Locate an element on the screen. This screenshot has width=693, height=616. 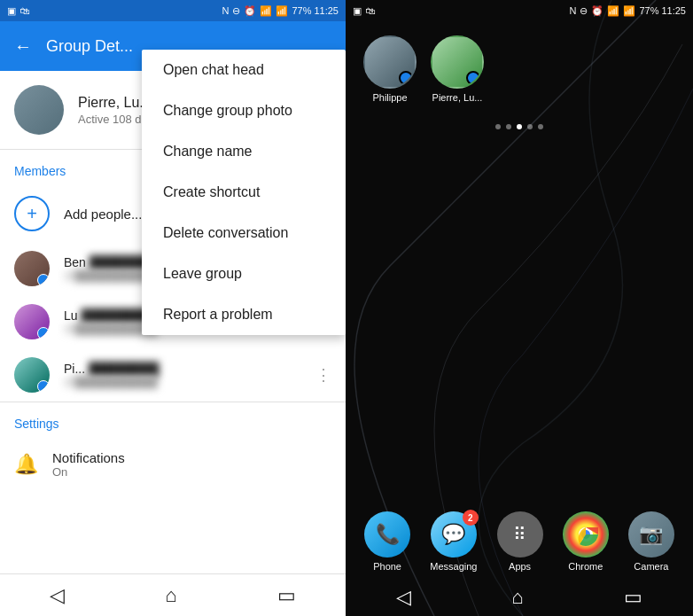
dock-app-chrome: Chrome is located at coordinates (586, 542).